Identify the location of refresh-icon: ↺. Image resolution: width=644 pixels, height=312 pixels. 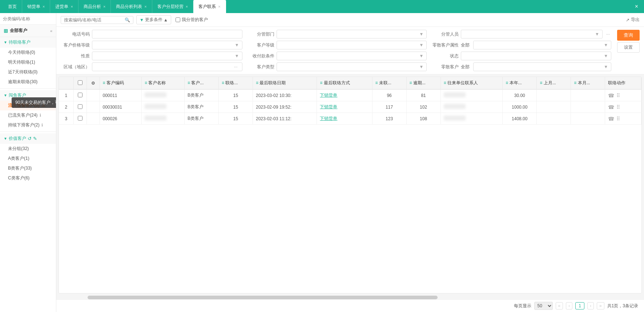
(30, 139).